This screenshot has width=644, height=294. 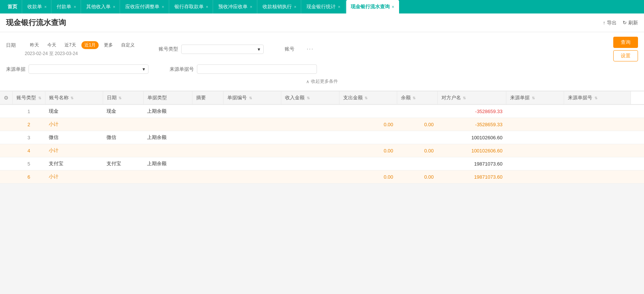 I want to click on nav-tab-tongji: 现金银行统计 ×, so click(x=323, y=7).